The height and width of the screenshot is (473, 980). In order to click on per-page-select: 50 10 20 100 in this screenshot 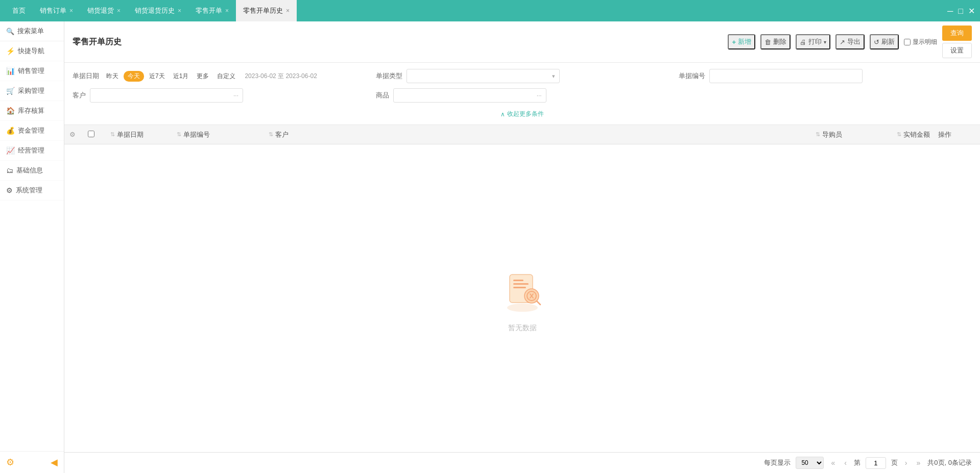, I will do `click(810, 463)`.